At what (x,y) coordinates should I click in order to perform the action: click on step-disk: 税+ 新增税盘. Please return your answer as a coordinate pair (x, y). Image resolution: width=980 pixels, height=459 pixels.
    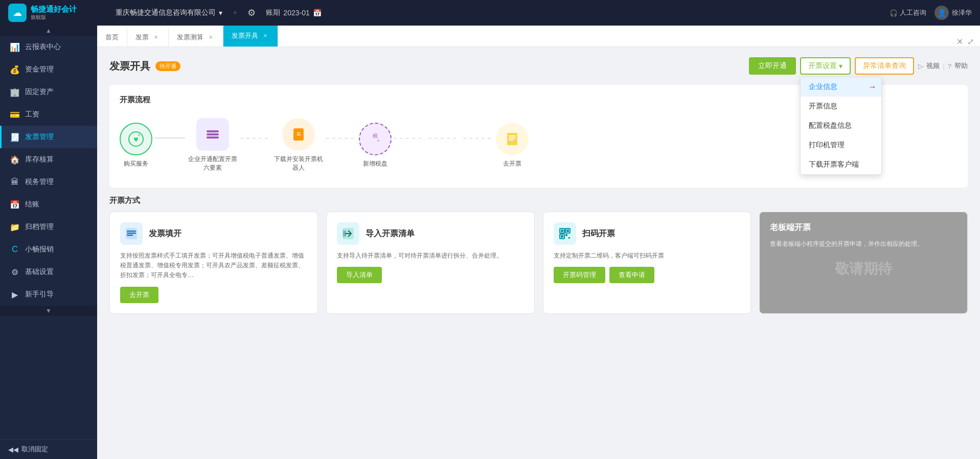
    Looking at the image, I should click on (375, 145).